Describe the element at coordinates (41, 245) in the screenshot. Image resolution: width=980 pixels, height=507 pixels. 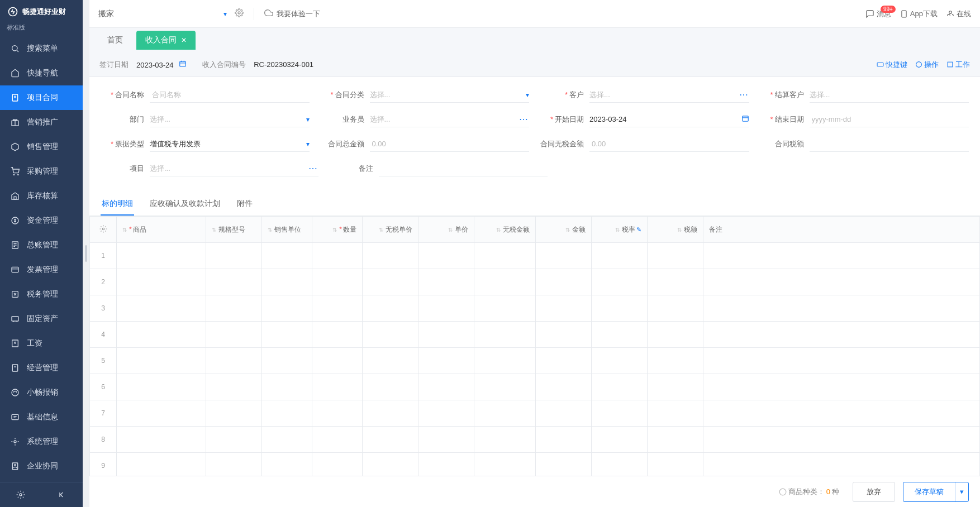
I see `sidebar-item-8: 总账管理` at that location.